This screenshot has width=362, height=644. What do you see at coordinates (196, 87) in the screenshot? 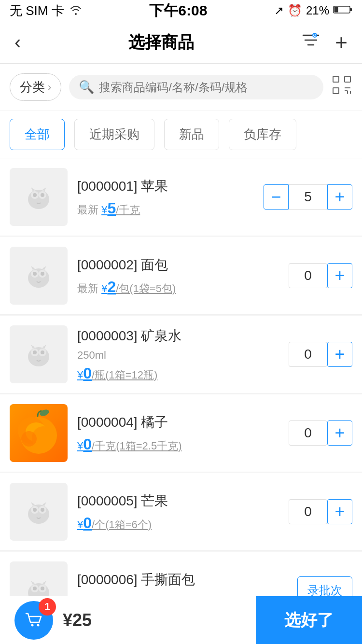
I see `search-box: 🔍` at bounding box center [196, 87].